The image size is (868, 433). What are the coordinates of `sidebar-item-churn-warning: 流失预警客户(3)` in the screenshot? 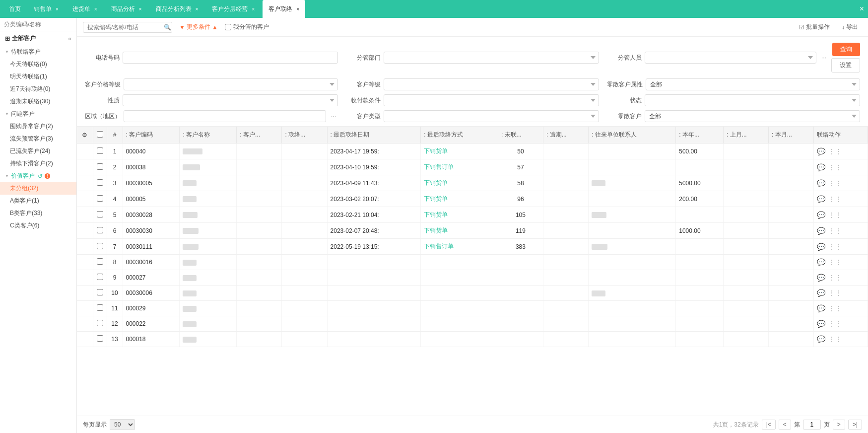 It's located at (38, 139).